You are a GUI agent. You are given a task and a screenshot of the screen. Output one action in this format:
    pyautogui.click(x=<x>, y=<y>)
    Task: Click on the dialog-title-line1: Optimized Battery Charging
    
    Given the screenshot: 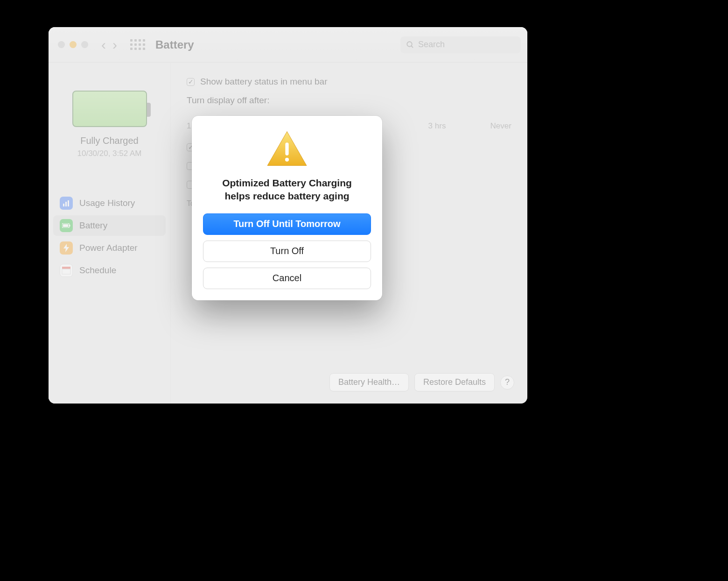 What is the action you would take?
    pyautogui.click(x=287, y=183)
    